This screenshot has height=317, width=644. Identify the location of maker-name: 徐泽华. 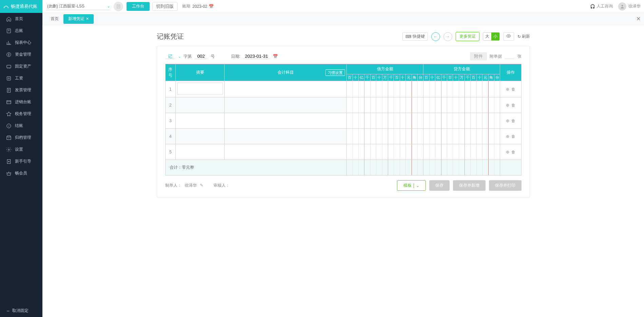
(191, 185).